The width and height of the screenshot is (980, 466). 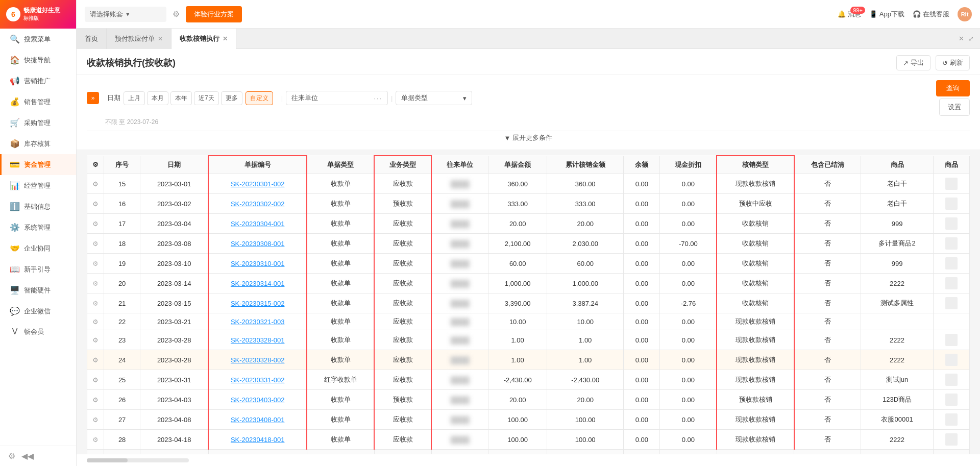 I want to click on mobile-icon: 📱, so click(x=873, y=14).